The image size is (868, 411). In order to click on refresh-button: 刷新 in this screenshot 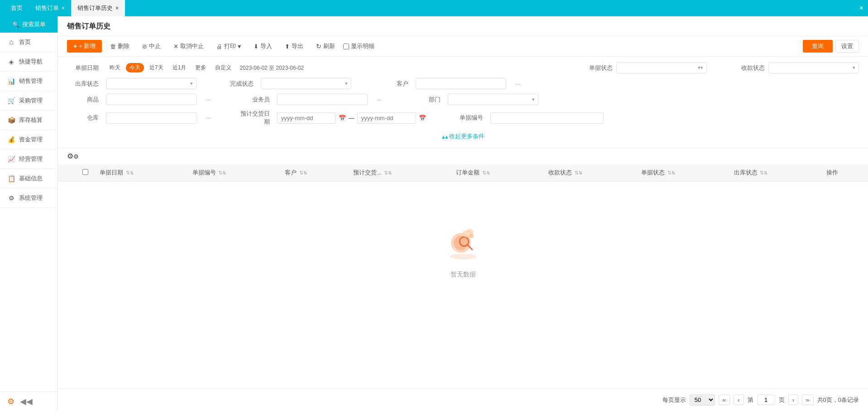, I will do `click(326, 46)`.